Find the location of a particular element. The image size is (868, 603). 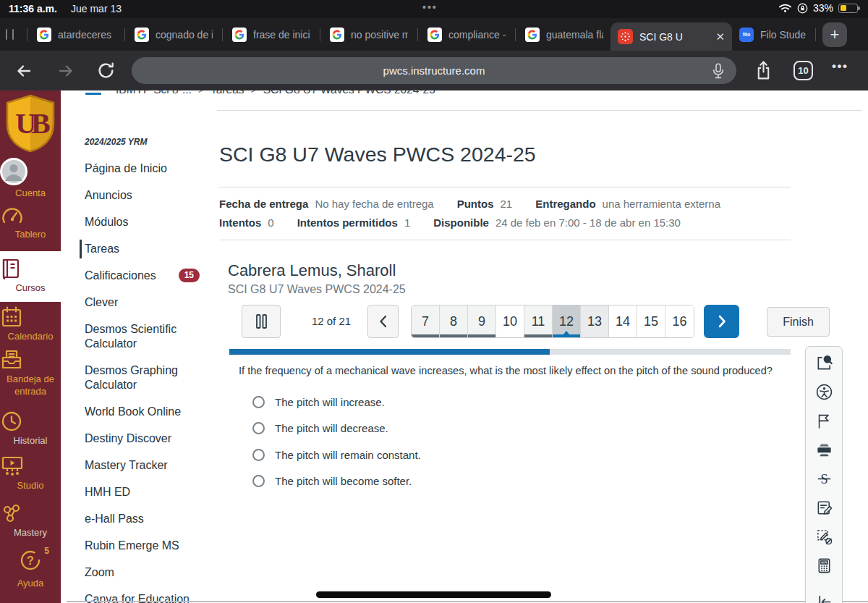

sidebar-item-ayuda: ? 5 Ayuda is located at coordinates (30, 569).